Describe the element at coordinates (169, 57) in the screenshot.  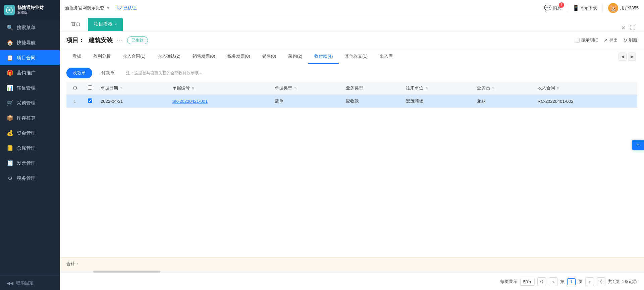
I see `sub-tab-income-confirm: 收入确认(2)` at that location.